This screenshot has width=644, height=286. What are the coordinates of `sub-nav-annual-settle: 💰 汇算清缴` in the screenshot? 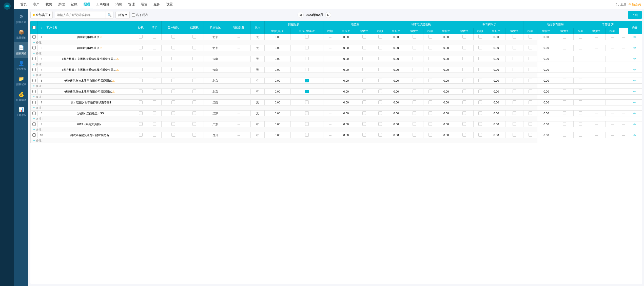 It's located at (21, 96).